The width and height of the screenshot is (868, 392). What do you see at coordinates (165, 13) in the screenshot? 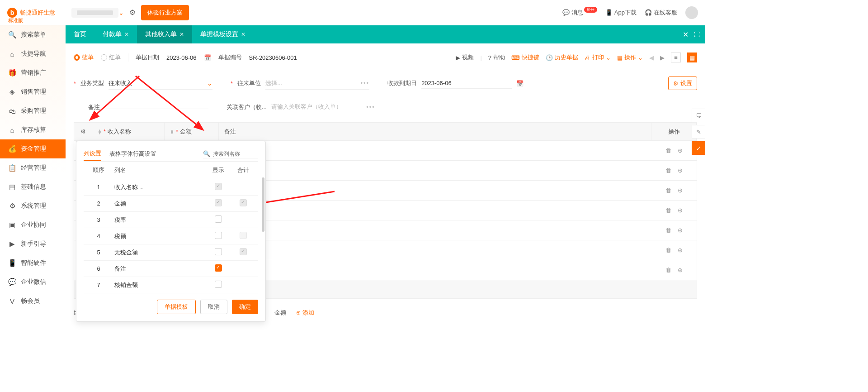
I see `experience-button: 体验行业方案` at bounding box center [165, 13].